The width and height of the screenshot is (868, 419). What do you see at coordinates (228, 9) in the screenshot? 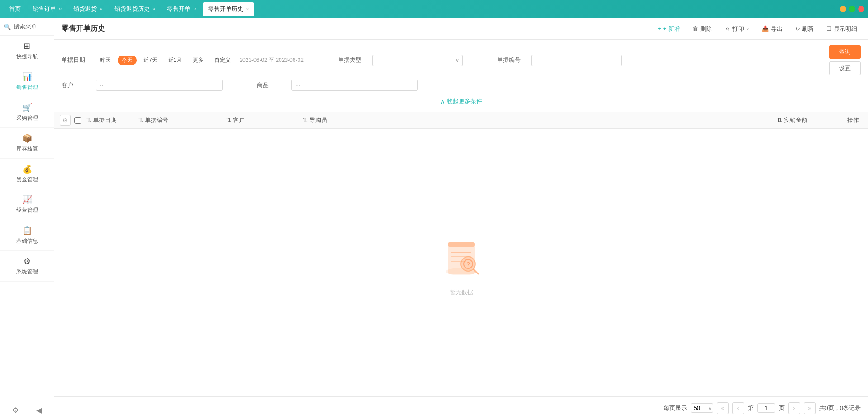
I see `tab-retail-open-history: 零售开单历史 ×` at bounding box center [228, 9].